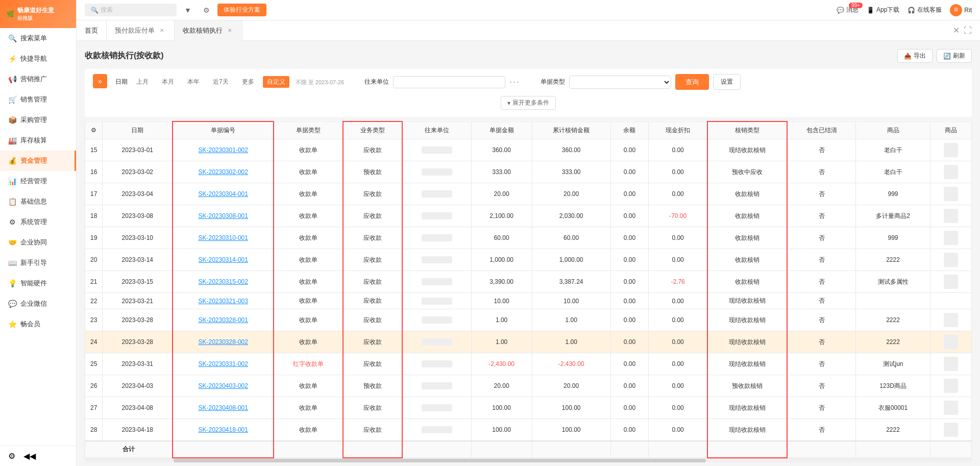 The image size is (980, 466). Describe the element at coordinates (224, 320) in the screenshot. I see `doc-no-link: SK-20230328-001` at that location.